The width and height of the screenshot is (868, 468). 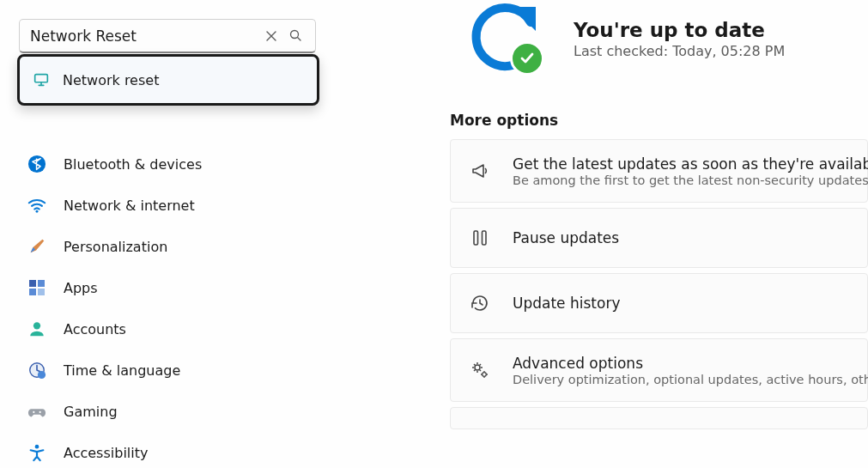 What do you see at coordinates (167, 36) in the screenshot?
I see `search-box` at bounding box center [167, 36].